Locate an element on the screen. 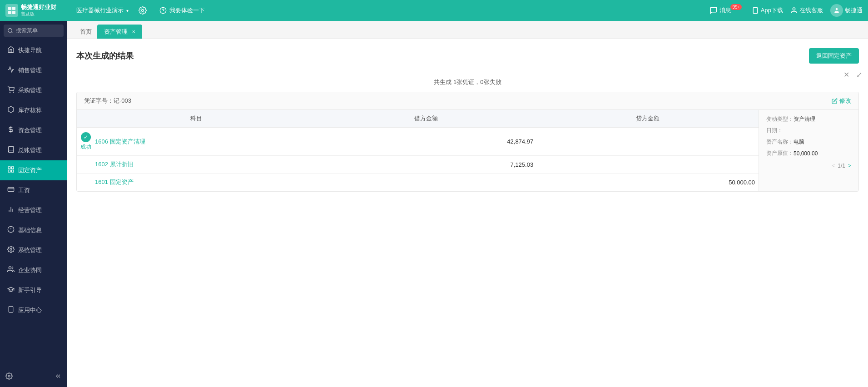 The width and height of the screenshot is (868, 387). sidebar-item-funds: 资金管理 is located at coordinates (34, 130).